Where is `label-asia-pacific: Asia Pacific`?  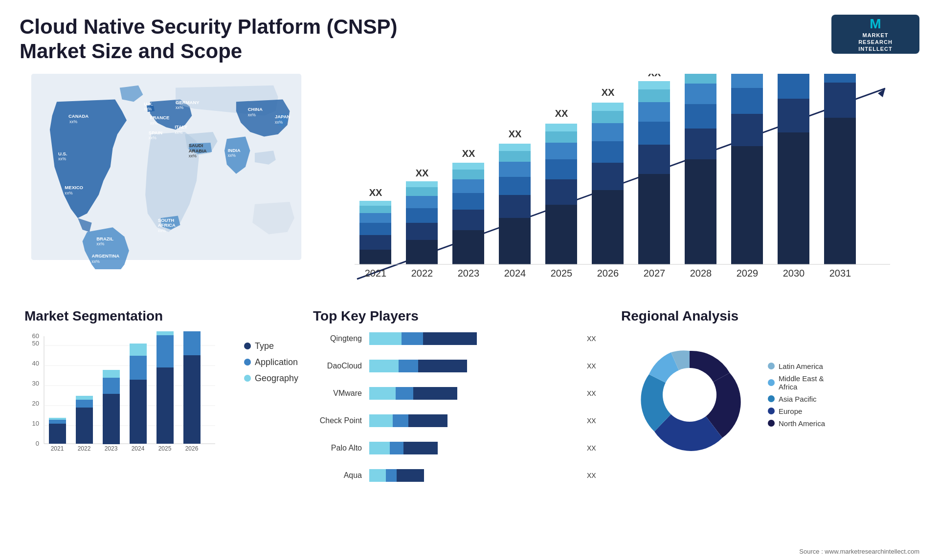 label-asia-pacific: Asia Pacific is located at coordinates (798, 399).